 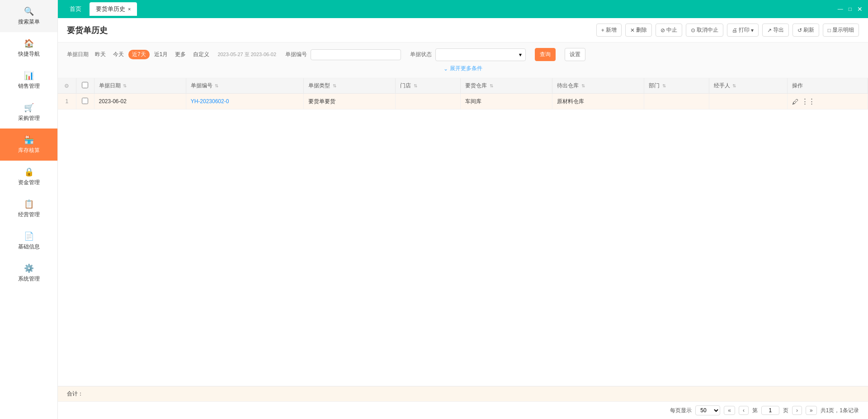 I want to click on sidebar-item-ops-mgmt: 📋 经营管理, so click(x=29, y=209).